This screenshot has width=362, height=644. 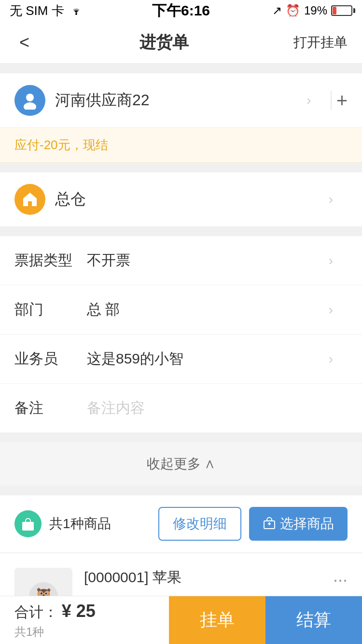 What do you see at coordinates (331, 100) in the screenshot?
I see `divider` at bounding box center [331, 100].